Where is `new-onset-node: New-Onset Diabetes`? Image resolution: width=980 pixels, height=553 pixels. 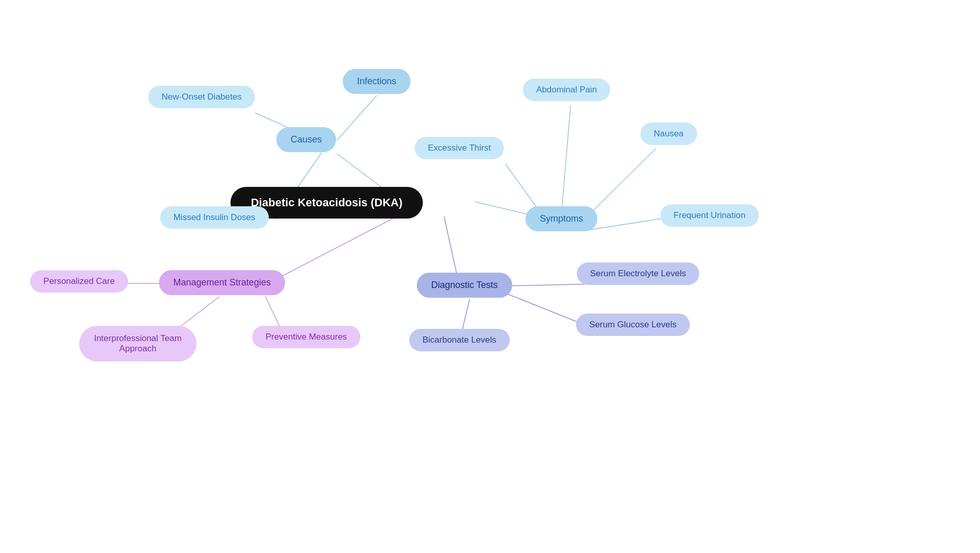
new-onset-node: New-Onset Diabetes is located at coordinates (202, 97).